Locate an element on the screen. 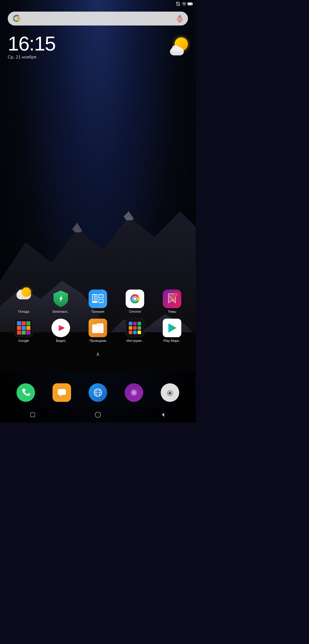 The image size is (309, 644). tools-app-icon is located at coordinates (135, 328).